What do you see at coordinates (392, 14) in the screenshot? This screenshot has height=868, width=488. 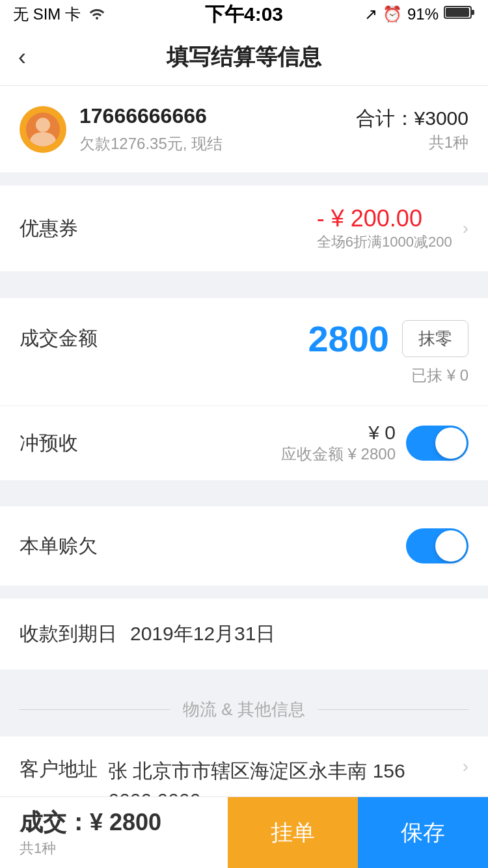 I see `alarm-icon: ⏰` at bounding box center [392, 14].